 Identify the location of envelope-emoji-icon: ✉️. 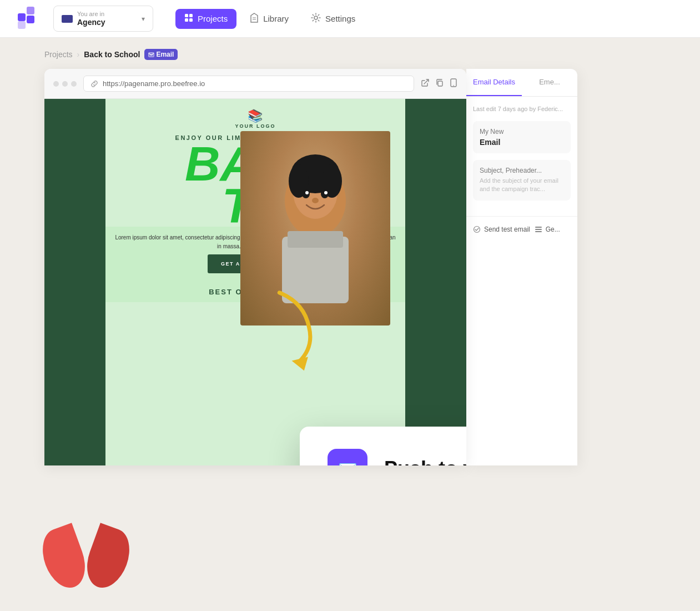
(348, 463).